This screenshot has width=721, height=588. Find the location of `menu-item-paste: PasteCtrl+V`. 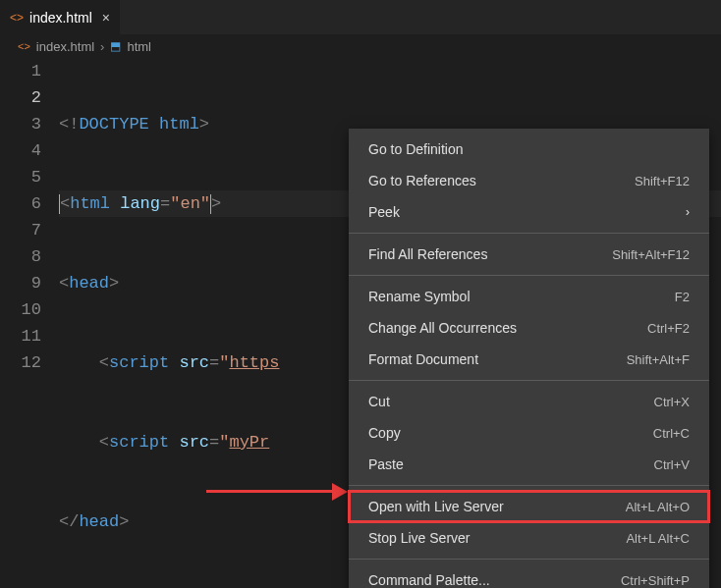

menu-item-paste: PasteCtrl+V is located at coordinates (528, 464).